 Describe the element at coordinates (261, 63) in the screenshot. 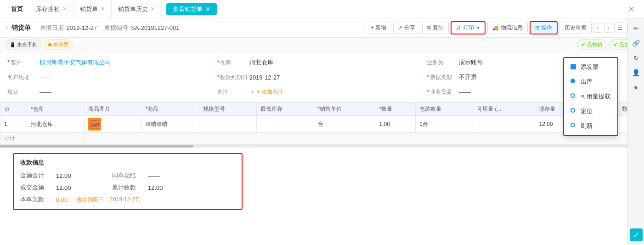

I see `warehouse-value: 河北仓库` at that location.